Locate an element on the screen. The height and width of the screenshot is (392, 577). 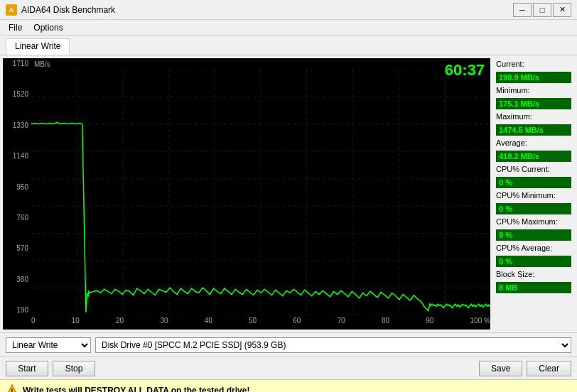
minimum-value: 175.1 MB/s is located at coordinates (534, 104).